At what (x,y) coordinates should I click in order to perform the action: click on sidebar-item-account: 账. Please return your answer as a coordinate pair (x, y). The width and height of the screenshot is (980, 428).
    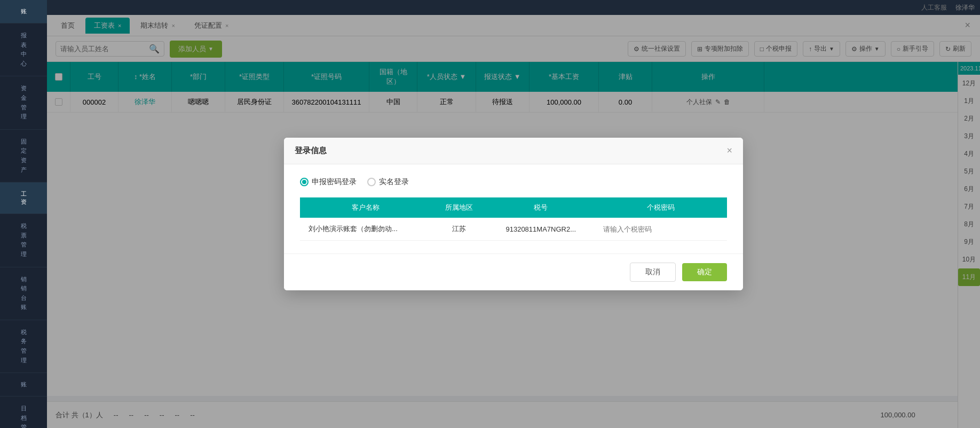
    Looking at the image, I should click on (23, 12).